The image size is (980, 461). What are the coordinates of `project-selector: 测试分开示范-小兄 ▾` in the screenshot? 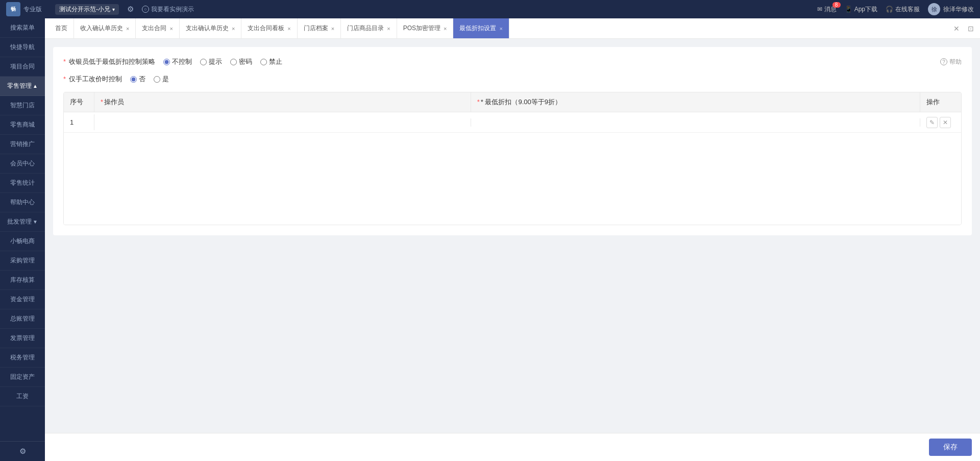 It's located at (87, 9).